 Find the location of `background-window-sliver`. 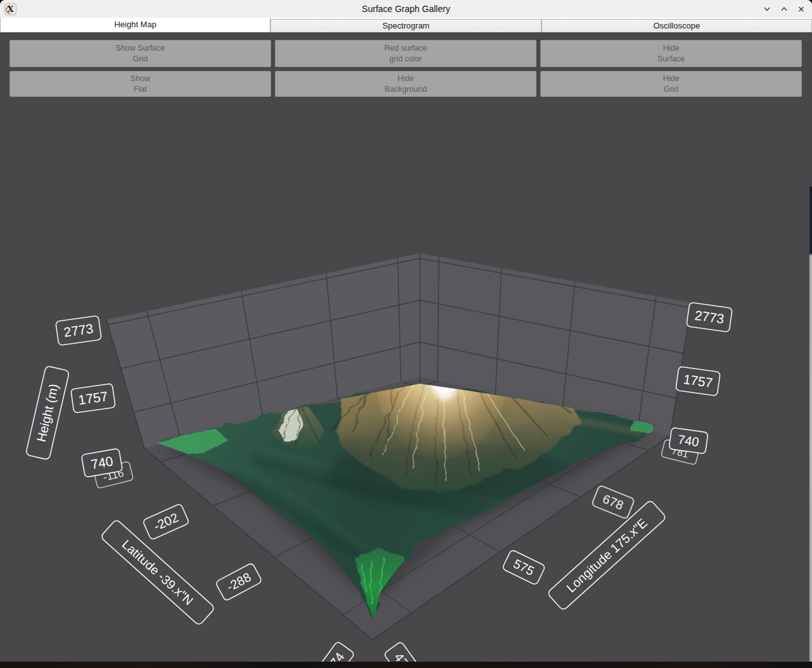

background-window-sliver is located at coordinates (811, 424).